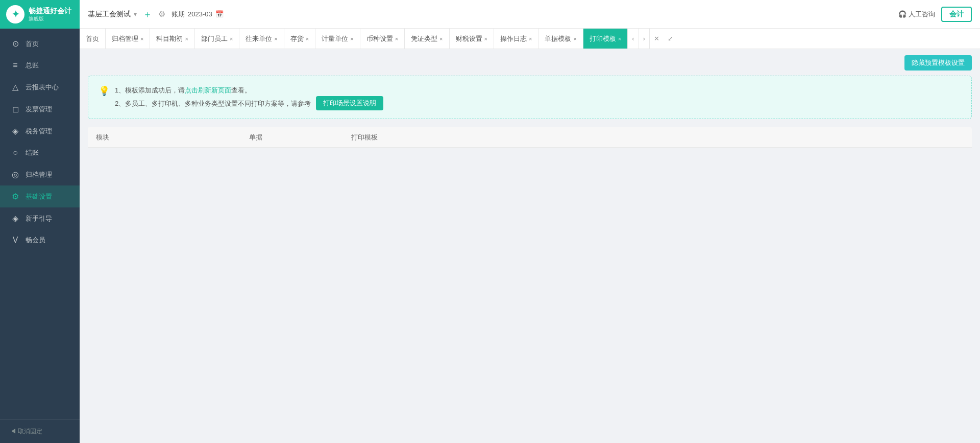 This screenshot has width=980, height=443. I want to click on tab-operation-log: 操作日志 ×, so click(517, 39).